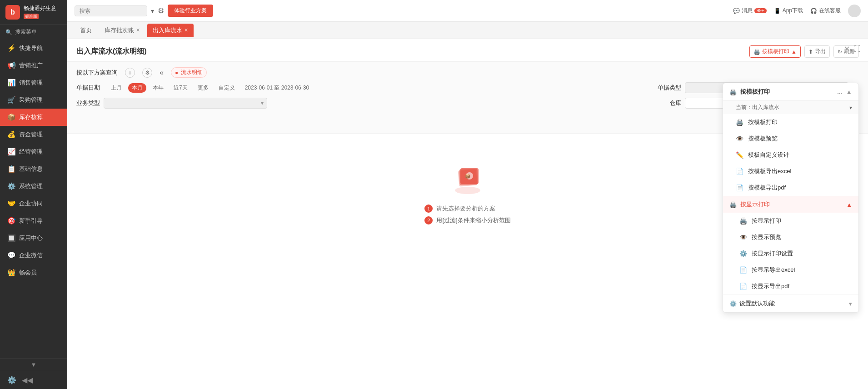 This screenshot has height=389, width=868. What do you see at coordinates (34, 100) in the screenshot?
I see `sidebar-item-purchase: 🛒 采购管理` at bounding box center [34, 100].